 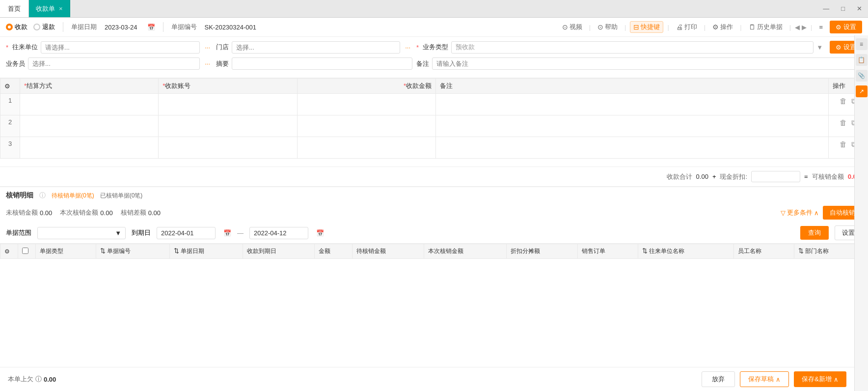 What do you see at coordinates (774, 379) in the screenshot?
I see `footer-buttons: 放弃 保存草稿 ∧ 保存&新增 ∧` at bounding box center [774, 379].